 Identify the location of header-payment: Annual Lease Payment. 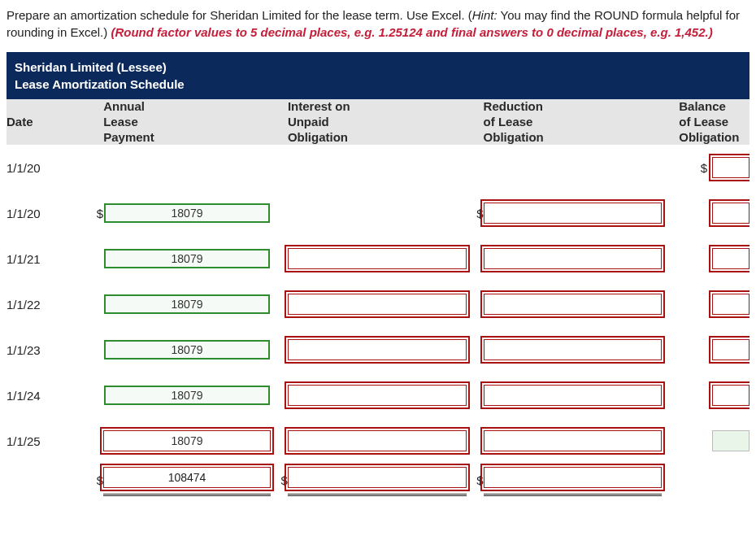
(187, 122).